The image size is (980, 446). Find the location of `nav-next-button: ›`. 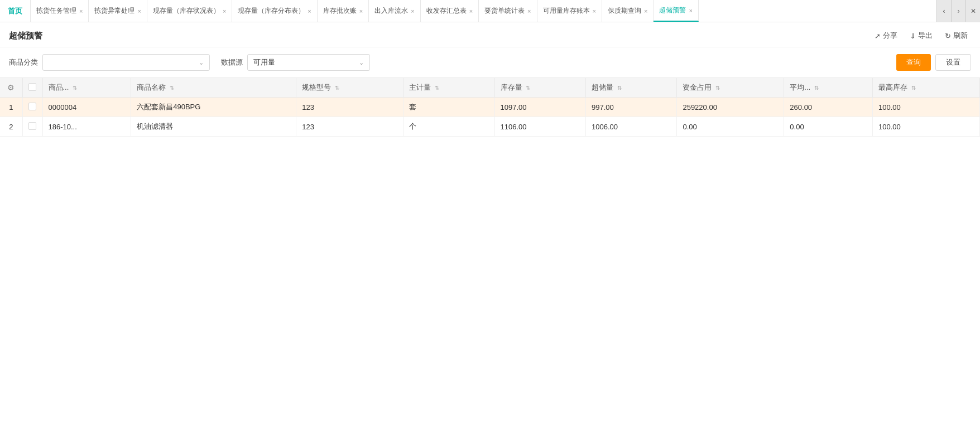

nav-next-button: › is located at coordinates (958, 11).